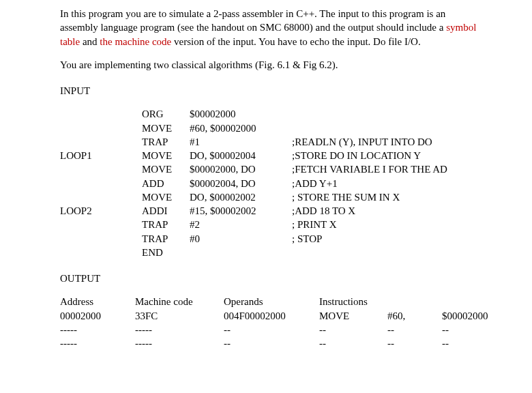 This screenshot has height=393, width=532. What do you see at coordinates (166, 252) in the screenshot?
I see `input-mnemonic: END` at bounding box center [166, 252].